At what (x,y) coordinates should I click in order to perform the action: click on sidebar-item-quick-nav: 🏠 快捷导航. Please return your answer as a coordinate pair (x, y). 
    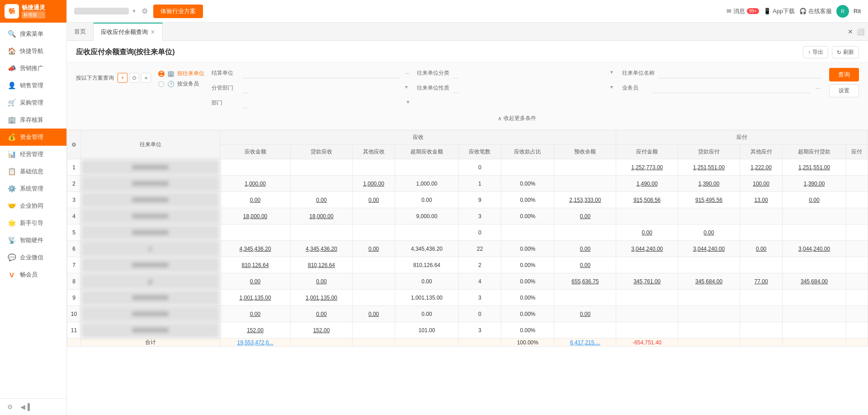
    Looking at the image, I should click on (33, 51).